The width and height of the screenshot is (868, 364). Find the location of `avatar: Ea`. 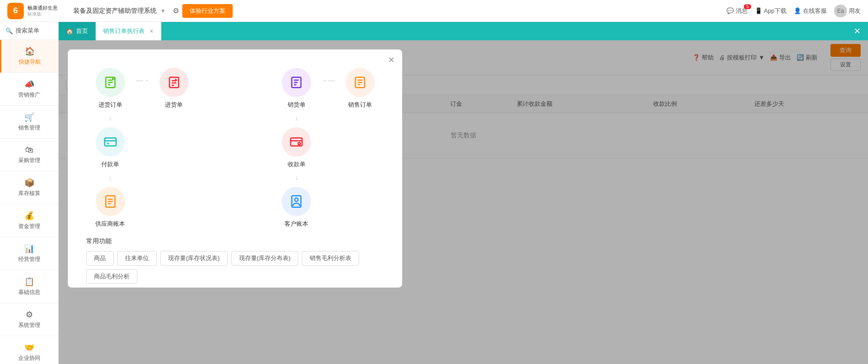

avatar: Ea is located at coordinates (841, 11).